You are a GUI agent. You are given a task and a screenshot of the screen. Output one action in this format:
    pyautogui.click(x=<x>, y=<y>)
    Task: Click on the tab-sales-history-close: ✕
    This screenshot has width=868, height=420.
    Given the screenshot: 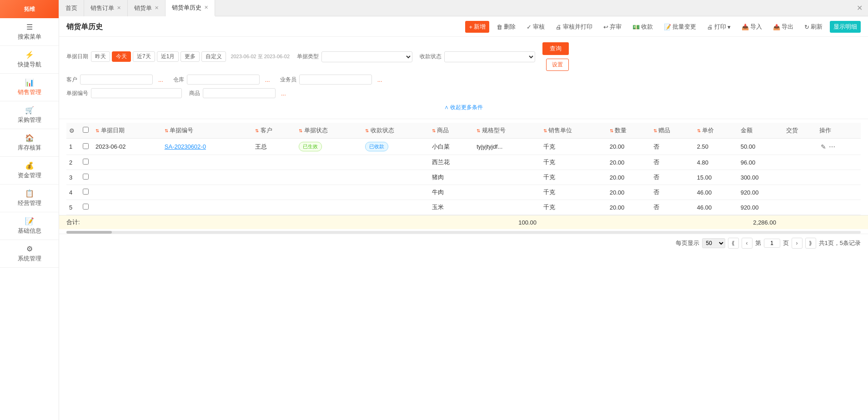 What is the action you would take?
    pyautogui.click(x=206, y=7)
    